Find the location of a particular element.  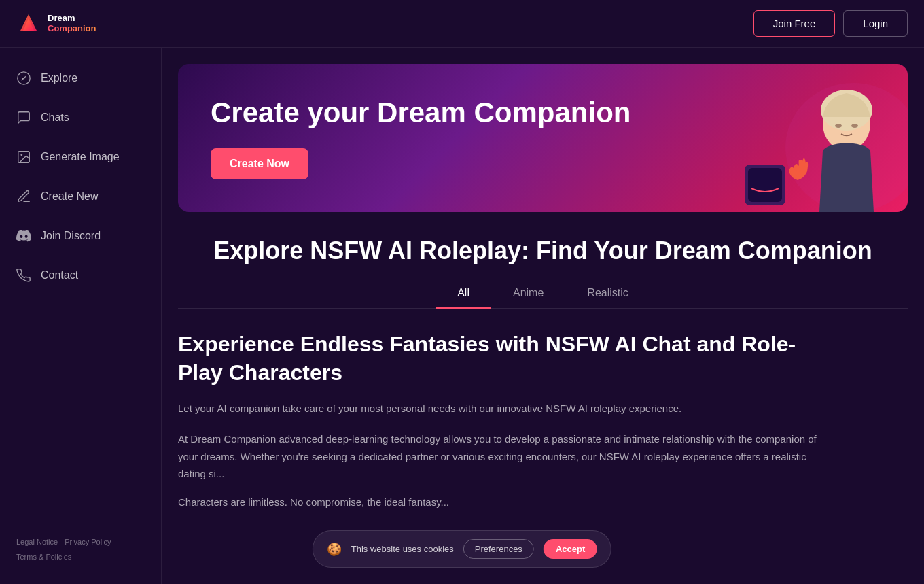

logo-icon is located at coordinates (29, 24).